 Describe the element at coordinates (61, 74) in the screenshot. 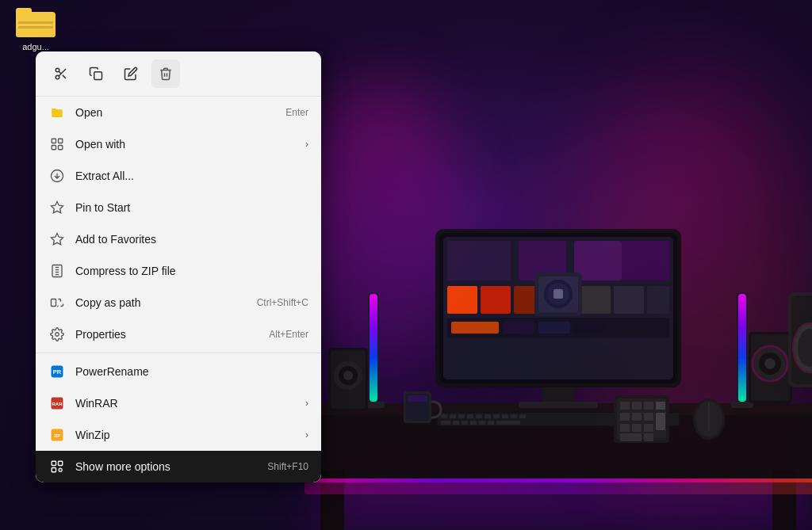

I see `cut-button` at that location.